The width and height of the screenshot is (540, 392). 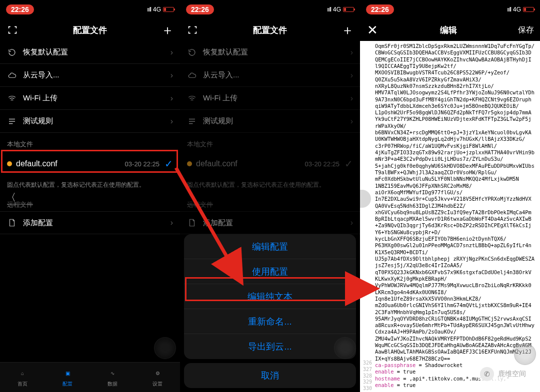 I want to click on tab-data: ∿数据, so click(x=112, y=378).